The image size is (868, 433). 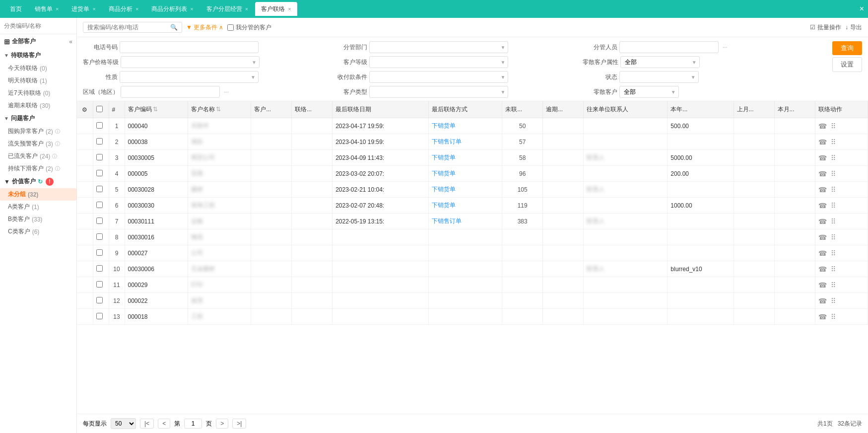 What do you see at coordinates (841, 285) in the screenshot?
I see `row-action-10: ☎ ⠿` at bounding box center [841, 285].